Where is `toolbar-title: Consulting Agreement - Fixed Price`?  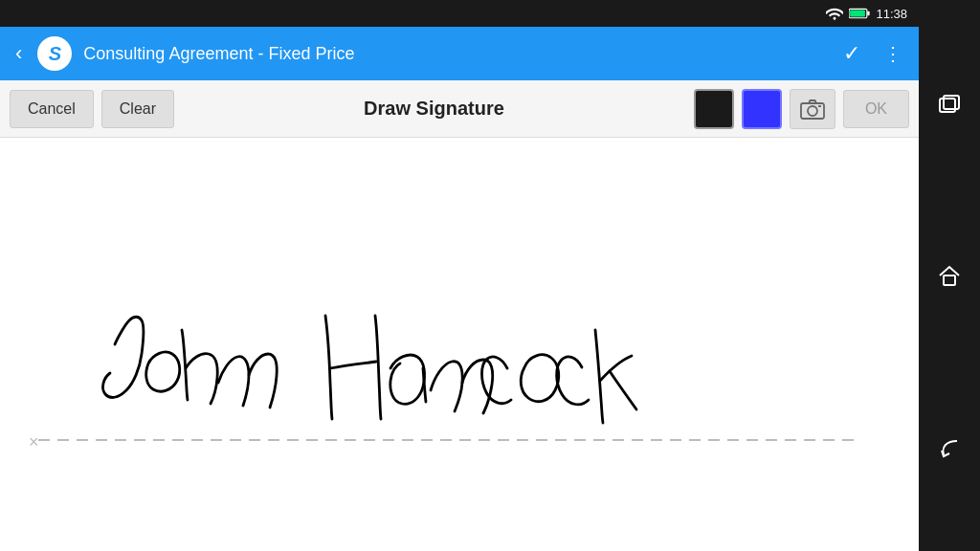
toolbar-title: Consulting Agreement - Fixed Price is located at coordinates (456, 54).